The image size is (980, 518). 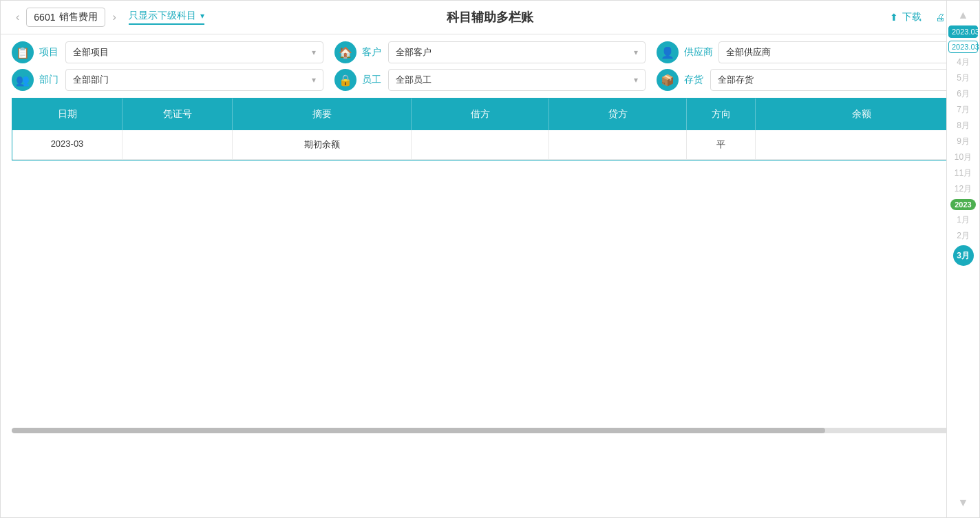 What do you see at coordinates (940, 17) in the screenshot?
I see `print-icon: 🖨` at bounding box center [940, 17].